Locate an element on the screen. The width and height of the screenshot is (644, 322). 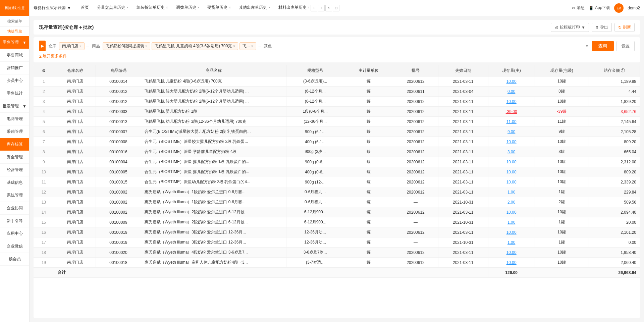
message-button: ✉ 消息 is located at coordinates (578, 8).